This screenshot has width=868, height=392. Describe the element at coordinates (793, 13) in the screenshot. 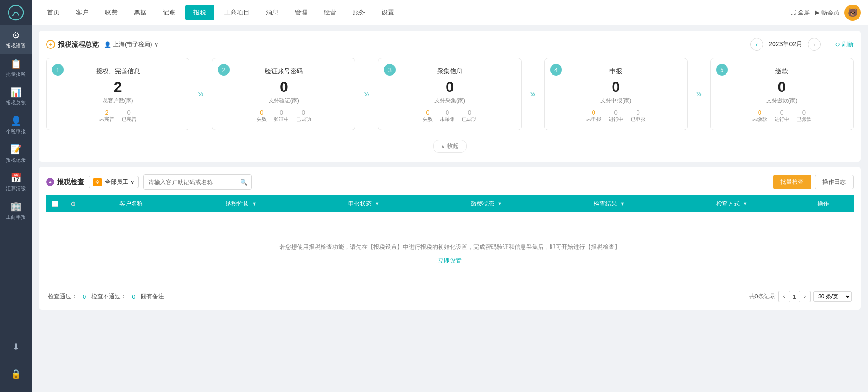

I see `fullscreen-icon: ⛶` at that location.